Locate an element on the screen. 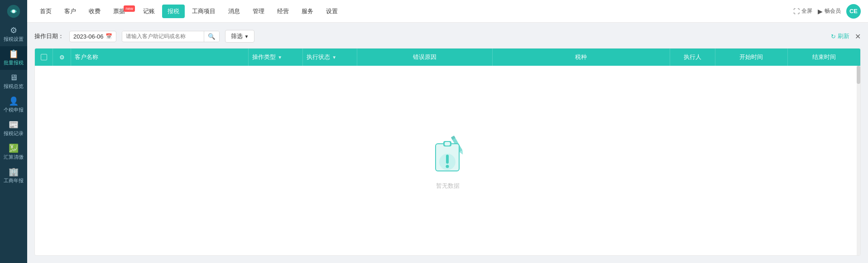 The height and width of the screenshot is (263, 868). th-checkbox is located at coordinates (44, 57).